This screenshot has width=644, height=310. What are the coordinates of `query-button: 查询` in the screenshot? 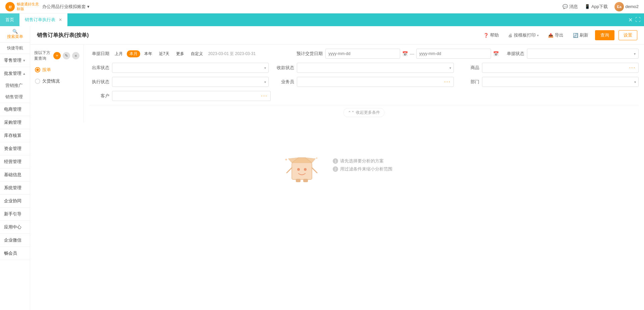 It's located at (605, 35).